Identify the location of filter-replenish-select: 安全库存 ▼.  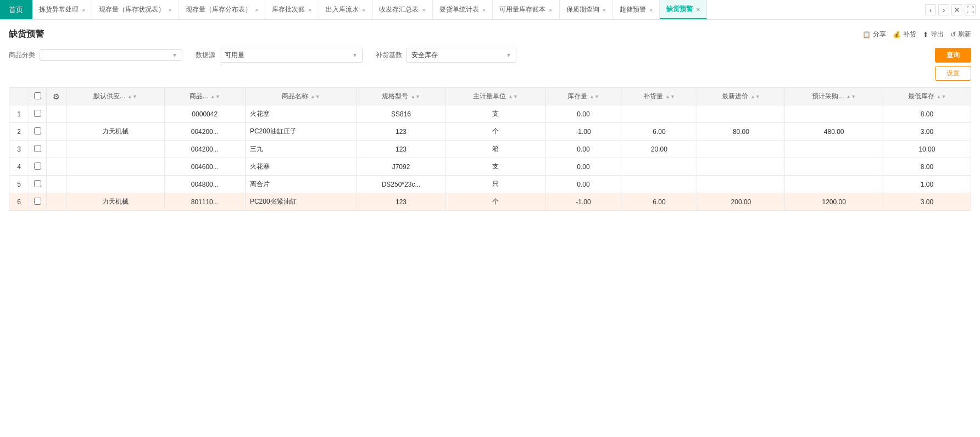
(461, 55).